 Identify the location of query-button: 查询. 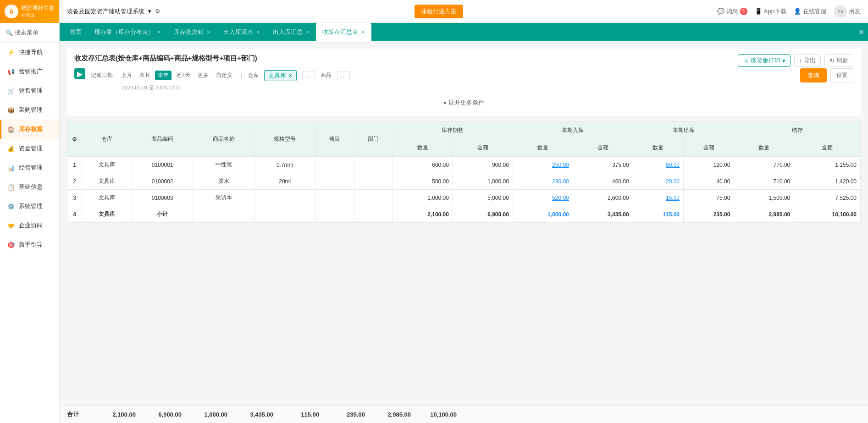
(813, 75).